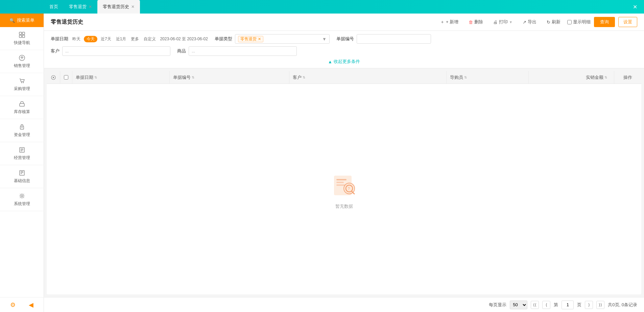 Image resolution: width=644 pixels, height=312 pixels. I want to click on collapse-filter-button: ▲ 收起更多条件, so click(344, 62).